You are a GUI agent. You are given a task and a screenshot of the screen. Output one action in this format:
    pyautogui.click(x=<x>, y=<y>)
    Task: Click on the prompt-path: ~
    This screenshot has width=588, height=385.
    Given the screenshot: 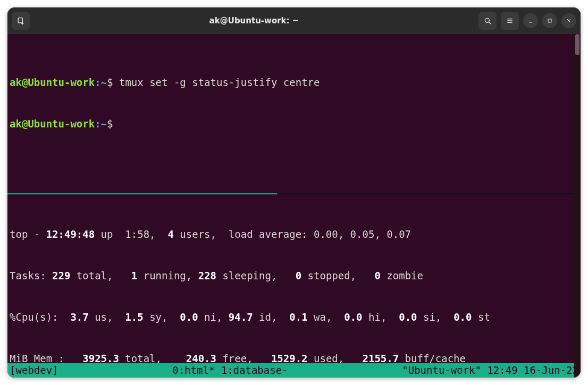 What is the action you would take?
    pyautogui.click(x=104, y=82)
    